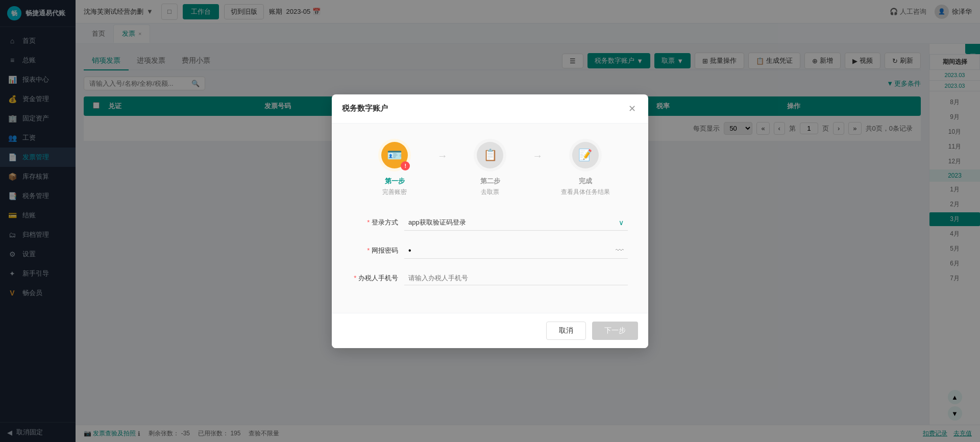 The image size is (980, 442). What do you see at coordinates (585, 181) in the screenshot?
I see `step-3-name: 完成` at bounding box center [585, 181].